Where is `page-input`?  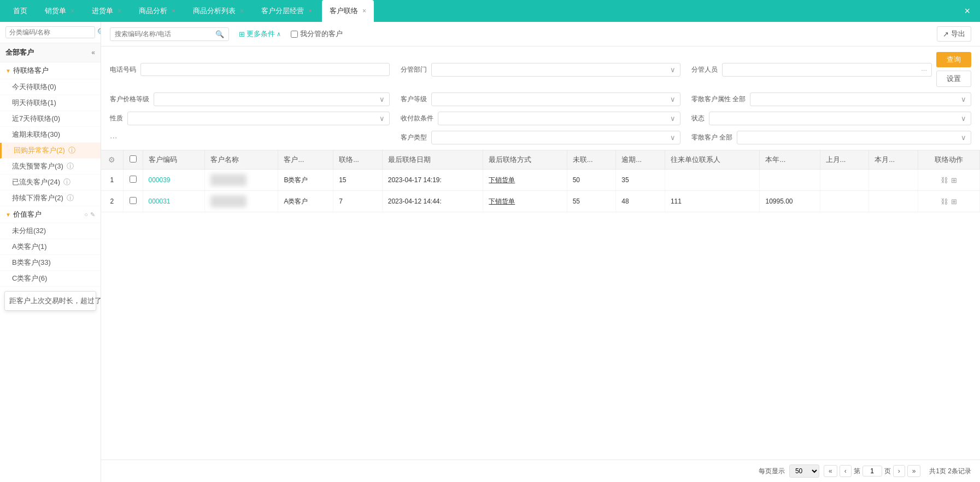 page-input is located at coordinates (872, 471).